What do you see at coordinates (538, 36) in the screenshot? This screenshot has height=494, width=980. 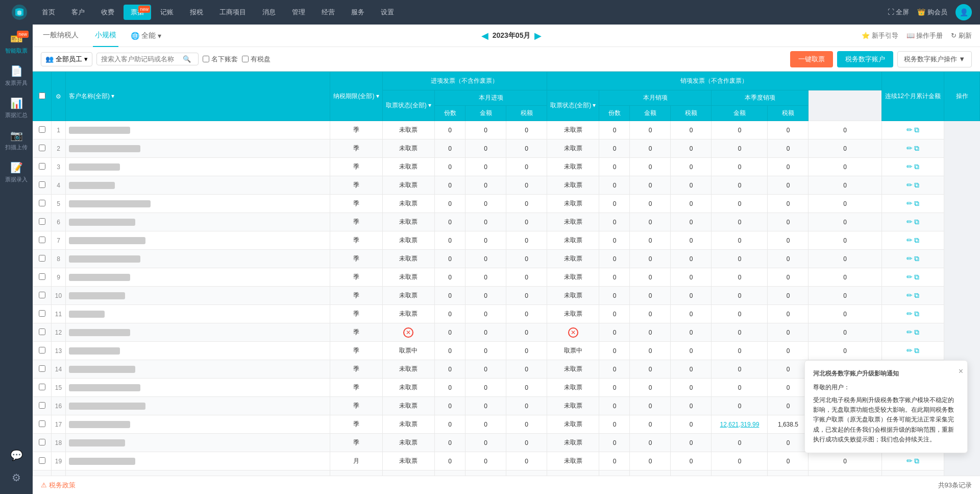 I see `next-month-btn: ▶` at bounding box center [538, 36].